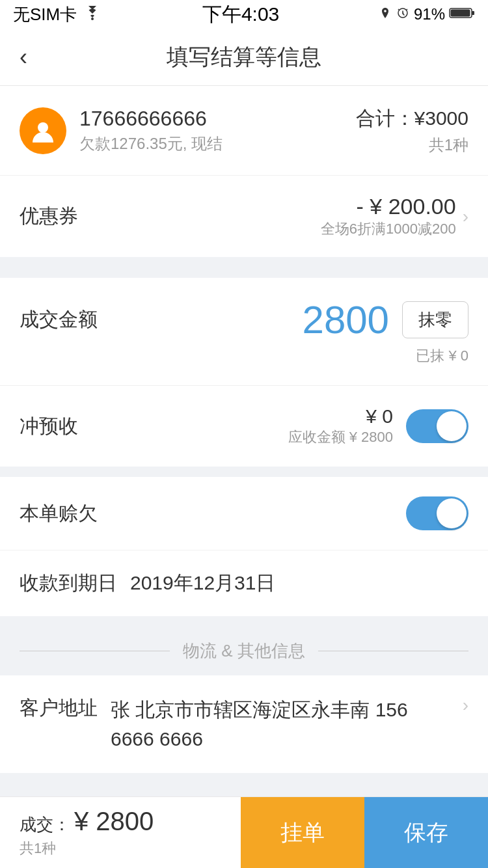 The width and height of the screenshot is (488, 868). What do you see at coordinates (244, 130) in the screenshot?
I see `customer-row: 17666666666 欠款1276.35元, 现结 合计：¥3000 共1种` at bounding box center [244, 130].